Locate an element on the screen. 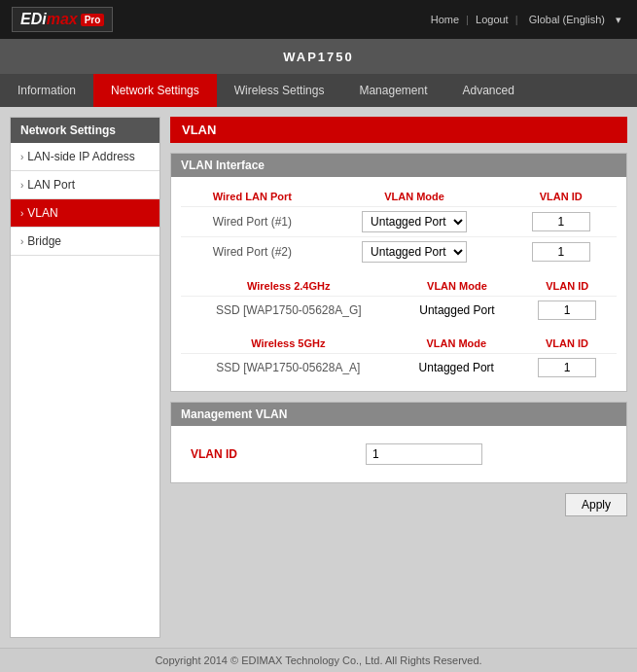 The height and width of the screenshot is (672, 637). device-bar: WAP1750 is located at coordinates (319, 56).